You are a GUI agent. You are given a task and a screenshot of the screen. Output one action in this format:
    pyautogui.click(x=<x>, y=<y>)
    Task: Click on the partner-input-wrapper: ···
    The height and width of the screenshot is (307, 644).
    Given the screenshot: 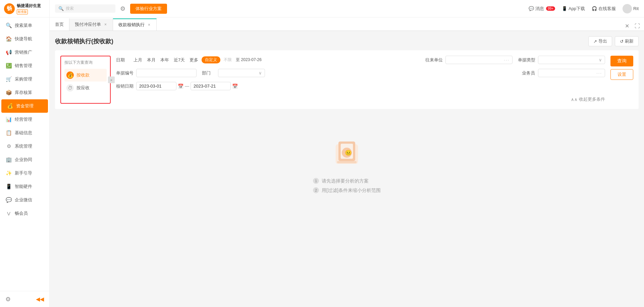 What is the action you would take?
    pyautogui.click(x=479, y=60)
    